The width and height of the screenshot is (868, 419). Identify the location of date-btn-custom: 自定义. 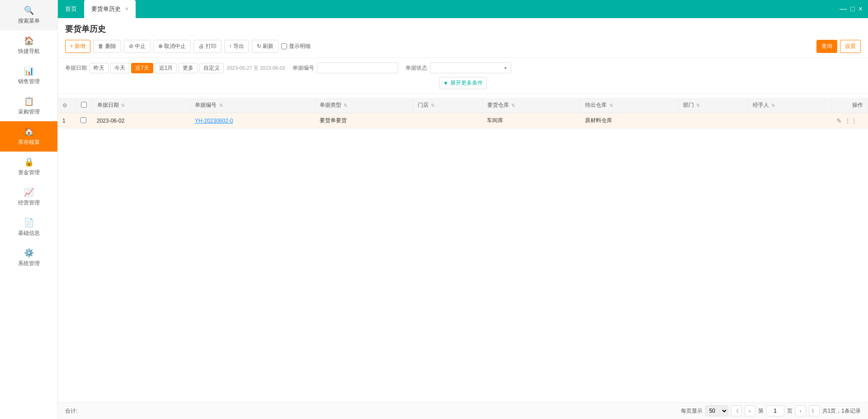
(212, 68).